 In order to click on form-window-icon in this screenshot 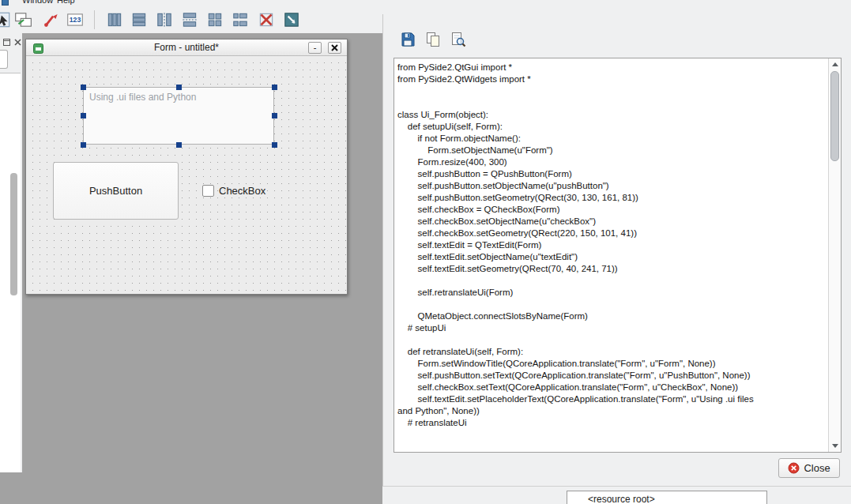, I will do `click(38, 50)`.